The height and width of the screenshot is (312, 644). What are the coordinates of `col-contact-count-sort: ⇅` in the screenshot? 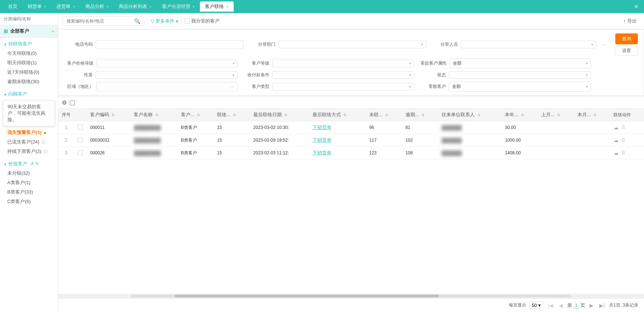 It's located at (234, 115).